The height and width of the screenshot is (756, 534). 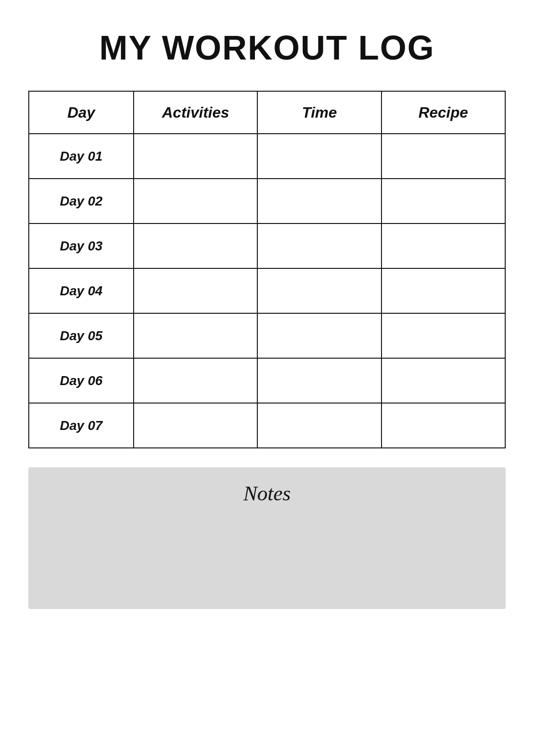 I want to click on header-day: Day, so click(x=81, y=112).